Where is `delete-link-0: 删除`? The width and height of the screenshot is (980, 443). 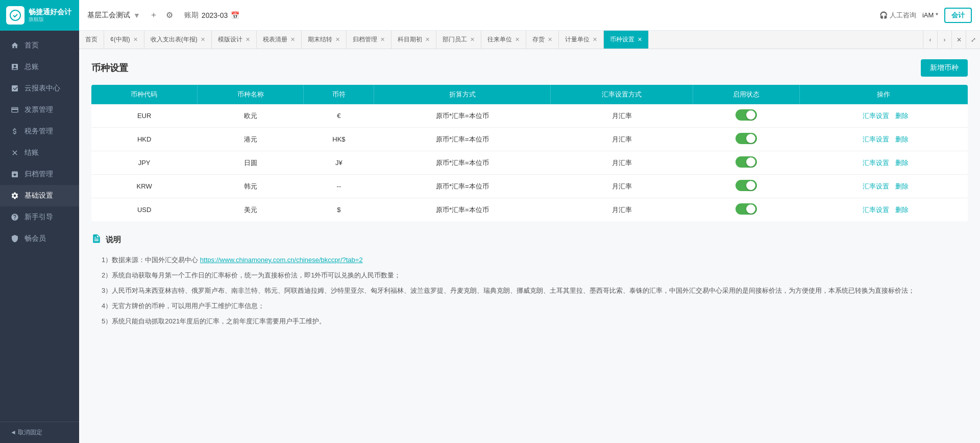 delete-link-0: 删除 is located at coordinates (902, 115).